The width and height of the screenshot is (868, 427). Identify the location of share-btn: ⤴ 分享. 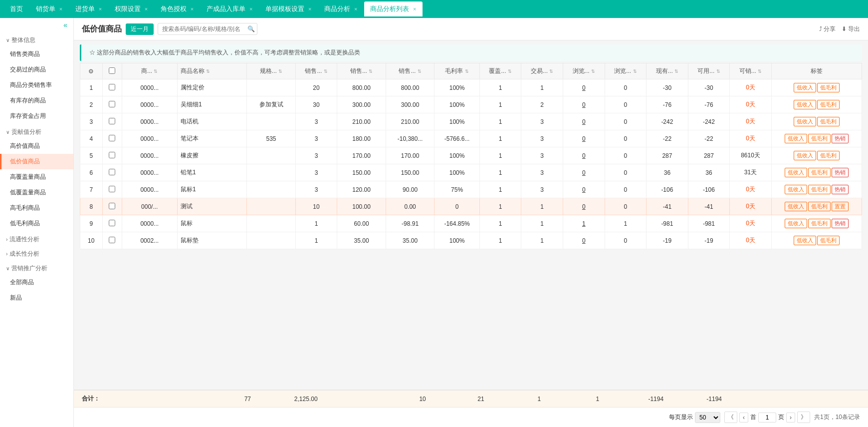
(827, 29).